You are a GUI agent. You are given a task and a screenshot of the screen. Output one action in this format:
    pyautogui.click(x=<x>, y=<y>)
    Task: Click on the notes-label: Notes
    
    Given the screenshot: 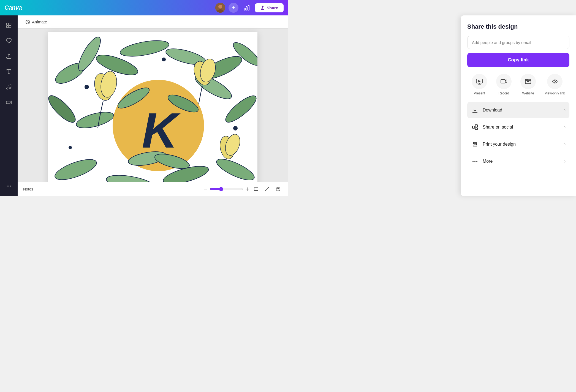 What is the action you would take?
    pyautogui.click(x=28, y=189)
    